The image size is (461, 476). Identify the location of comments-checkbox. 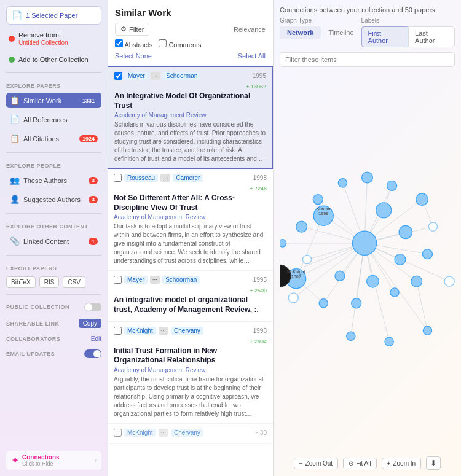
(162, 43).